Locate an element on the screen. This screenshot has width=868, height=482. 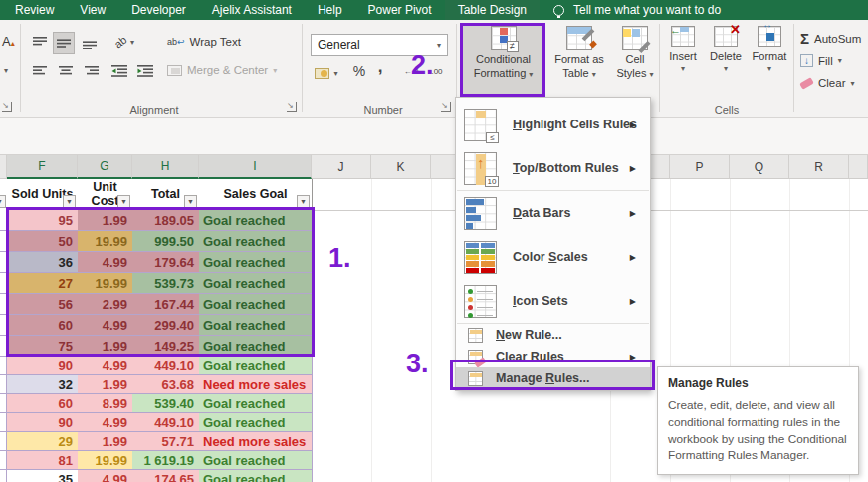
orientation-button: ab▾ is located at coordinates (124, 42).